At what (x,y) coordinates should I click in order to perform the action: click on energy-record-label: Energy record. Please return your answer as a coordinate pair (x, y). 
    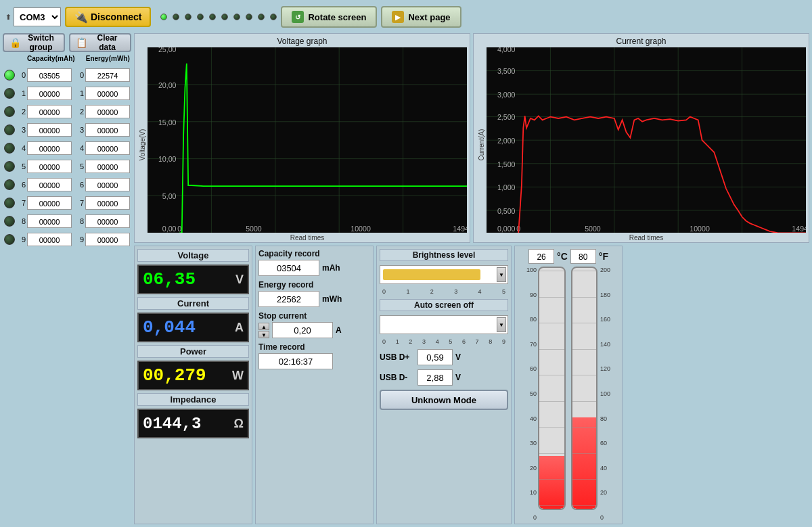
    Looking at the image, I should click on (314, 285).